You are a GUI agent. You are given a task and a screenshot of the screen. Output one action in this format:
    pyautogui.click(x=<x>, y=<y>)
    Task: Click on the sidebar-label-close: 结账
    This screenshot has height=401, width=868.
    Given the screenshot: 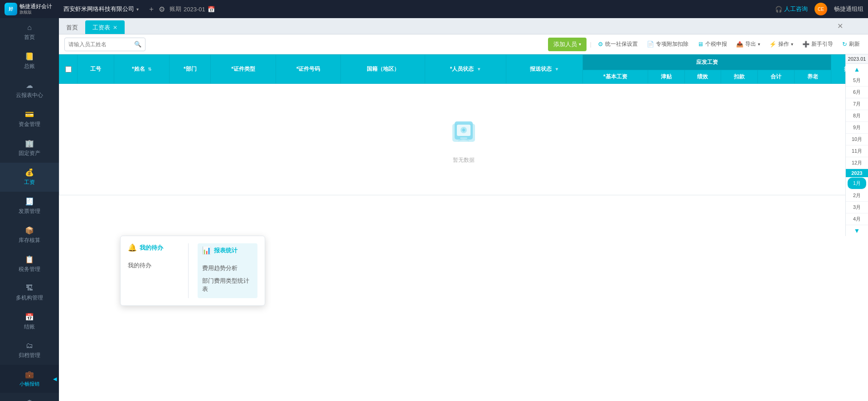 What is the action you would take?
    pyautogui.click(x=29, y=327)
    